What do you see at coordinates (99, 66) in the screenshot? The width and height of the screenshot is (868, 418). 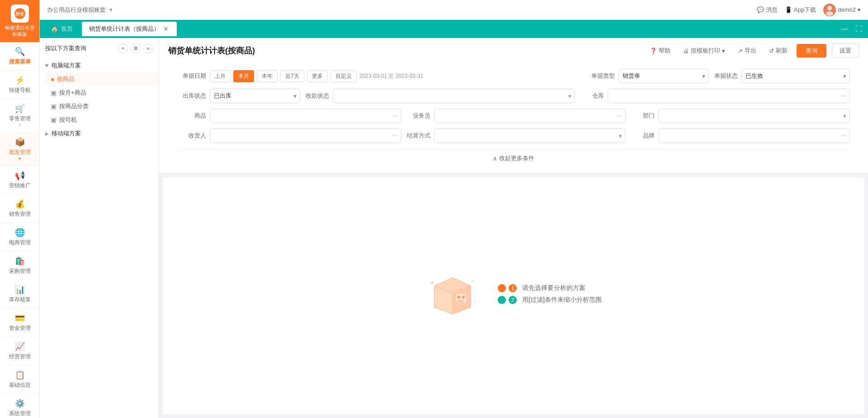 I see `tree-desktop: ▶ 电脑端方案` at bounding box center [99, 66].